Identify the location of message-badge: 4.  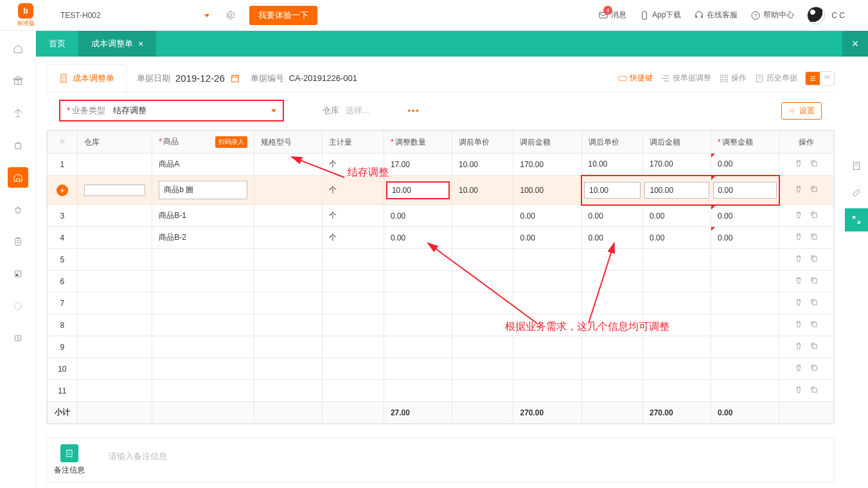
(608, 10).